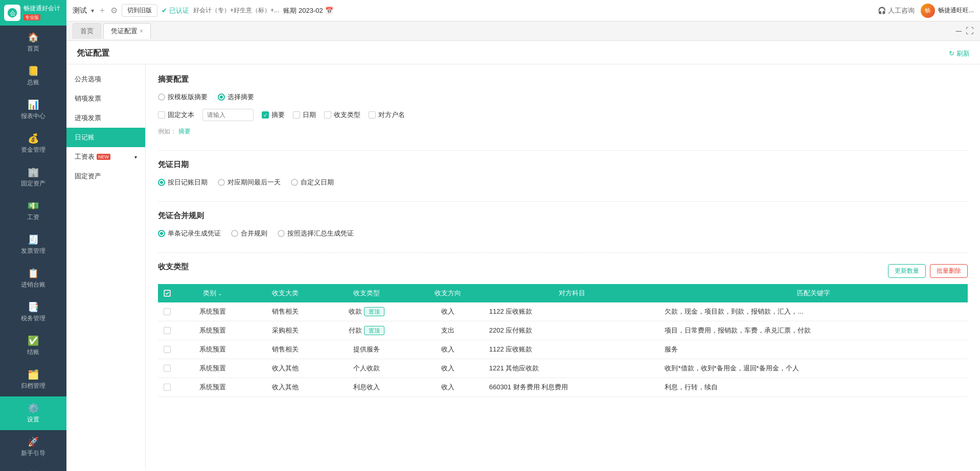 This screenshot has height=471, width=980. What do you see at coordinates (88, 176) in the screenshot?
I see `left-nav-fixed-assets-label: 固定资产` at bounding box center [88, 176].